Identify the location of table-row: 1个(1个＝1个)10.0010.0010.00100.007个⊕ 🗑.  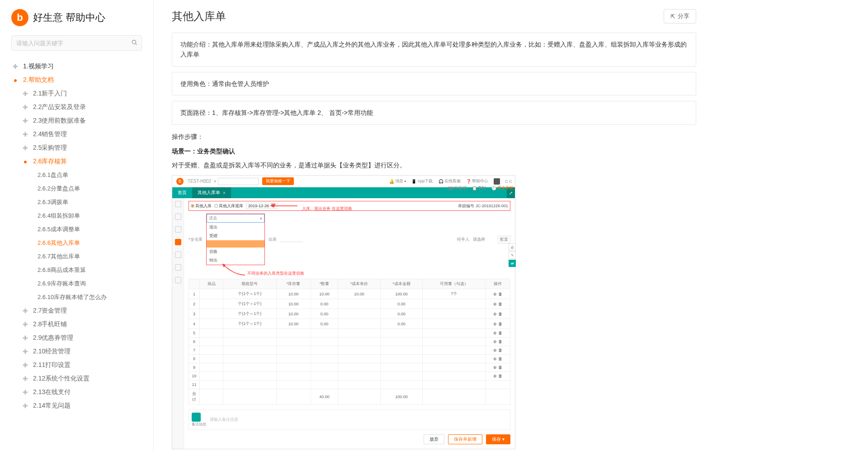
(350, 294).